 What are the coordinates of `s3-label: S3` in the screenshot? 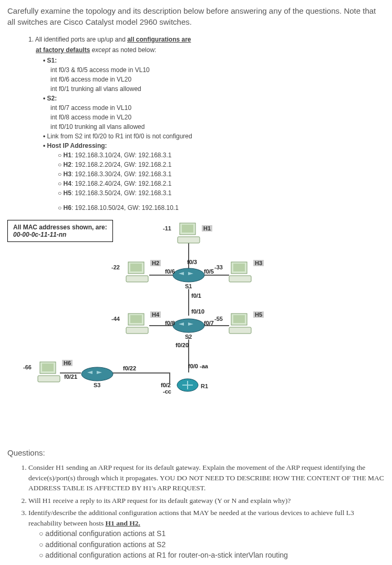 It's located at (97, 385).